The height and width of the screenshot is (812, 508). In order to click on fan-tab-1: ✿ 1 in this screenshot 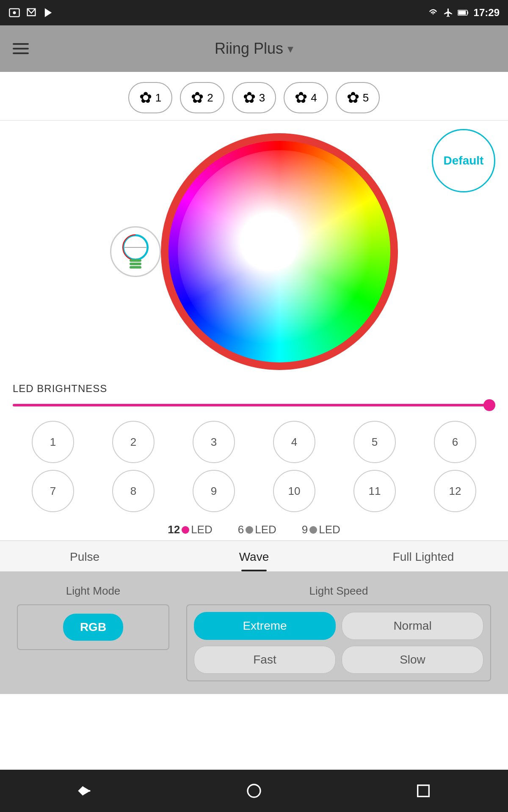, I will do `click(150, 98)`.